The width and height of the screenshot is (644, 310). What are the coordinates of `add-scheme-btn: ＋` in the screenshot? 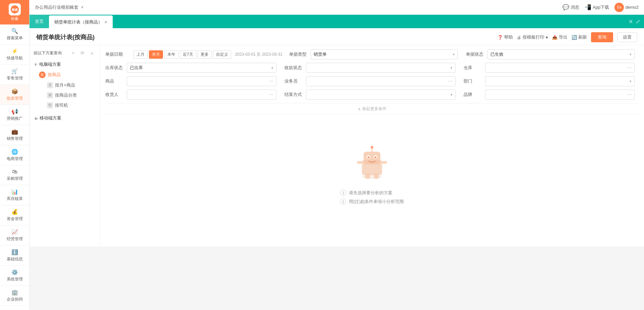 It's located at (73, 53).